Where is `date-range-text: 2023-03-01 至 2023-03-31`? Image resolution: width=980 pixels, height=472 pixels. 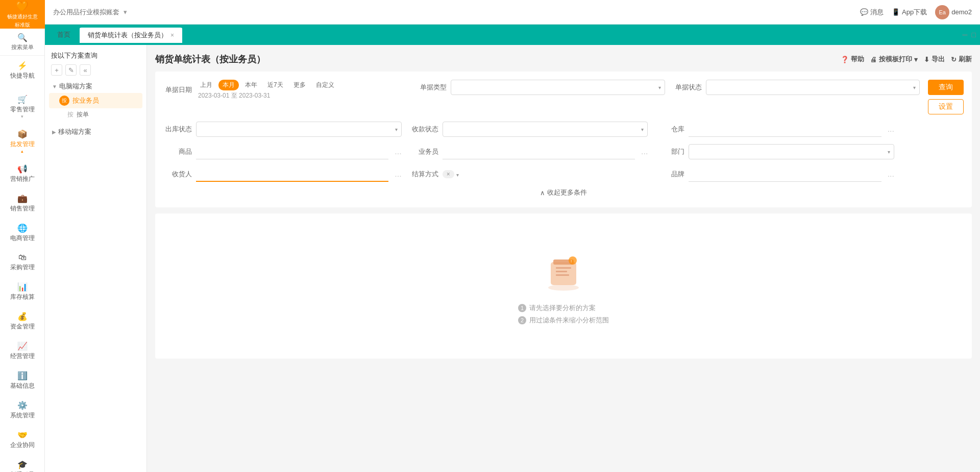 date-range-text: 2023-03-01 至 2023-03-31 is located at coordinates (304, 96).